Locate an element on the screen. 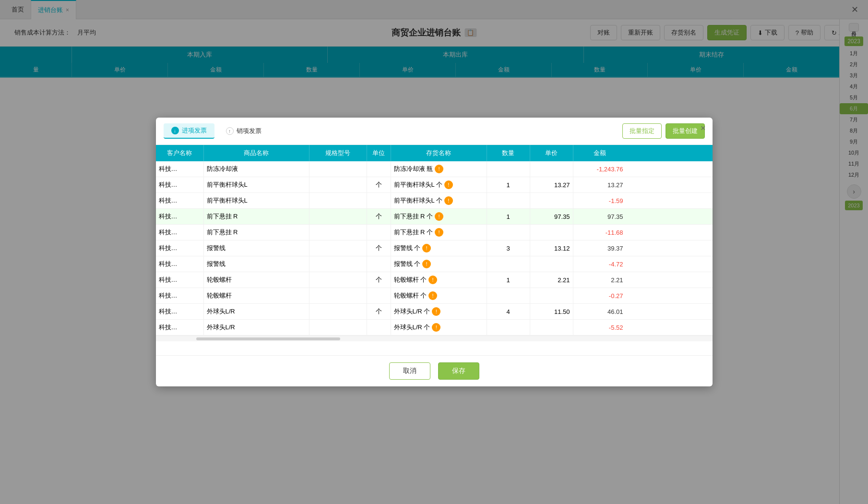 This screenshot has width=868, height=504. td-unit-price: 13.27 is located at coordinates (552, 185).